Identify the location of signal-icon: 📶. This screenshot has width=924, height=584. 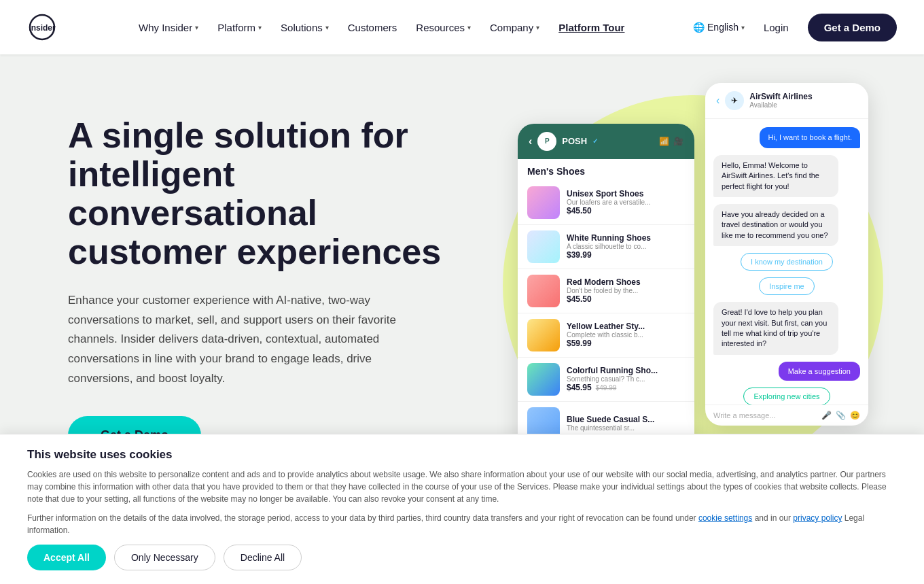
(664, 141).